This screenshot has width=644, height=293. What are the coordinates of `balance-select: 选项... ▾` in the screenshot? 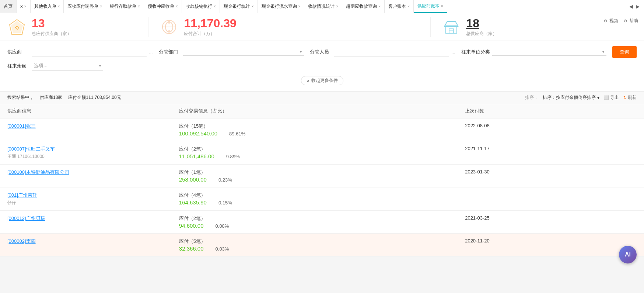 It's located at (67, 66).